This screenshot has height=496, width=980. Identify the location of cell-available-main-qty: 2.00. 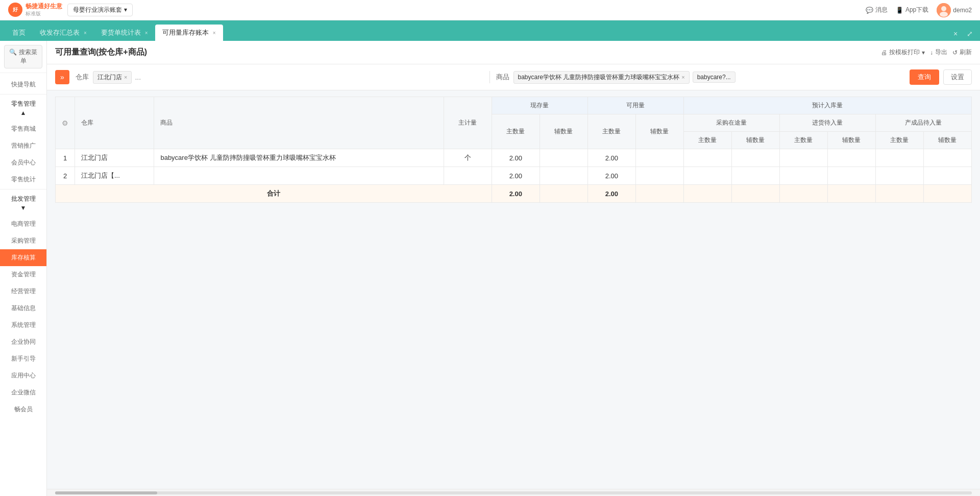
(611, 176).